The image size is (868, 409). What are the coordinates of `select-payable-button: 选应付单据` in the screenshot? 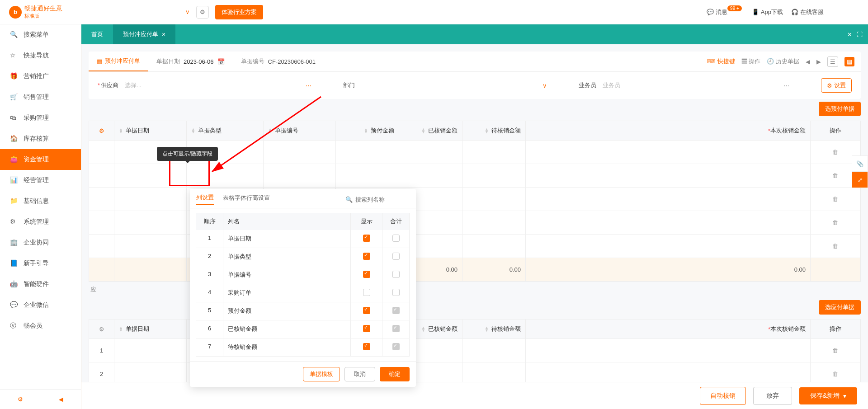 It's located at (840, 307).